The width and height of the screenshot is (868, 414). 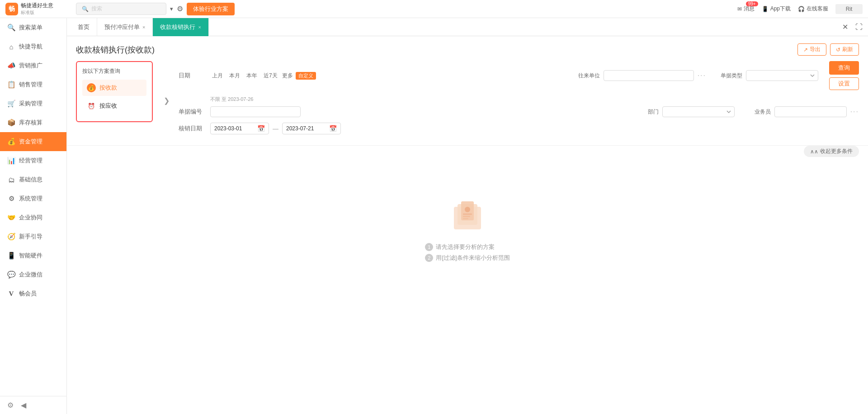 What do you see at coordinates (844, 68) in the screenshot?
I see `query-button: 查询` at bounding box center [844, 68].